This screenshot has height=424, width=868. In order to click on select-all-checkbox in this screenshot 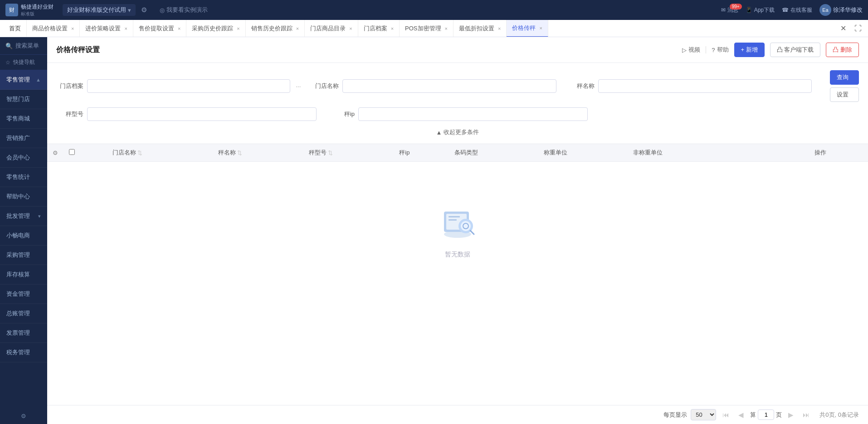, I will do `click(72, 152)`.